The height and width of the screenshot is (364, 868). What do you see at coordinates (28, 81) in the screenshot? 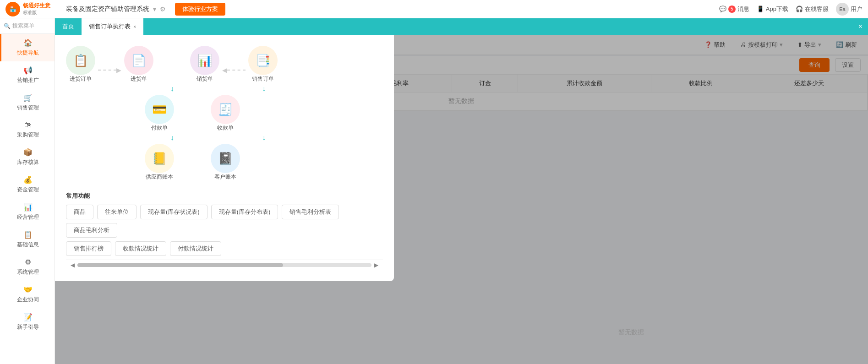
I see `sidebar-label-marketing: 营销推广` at bounding box center [28, 81].